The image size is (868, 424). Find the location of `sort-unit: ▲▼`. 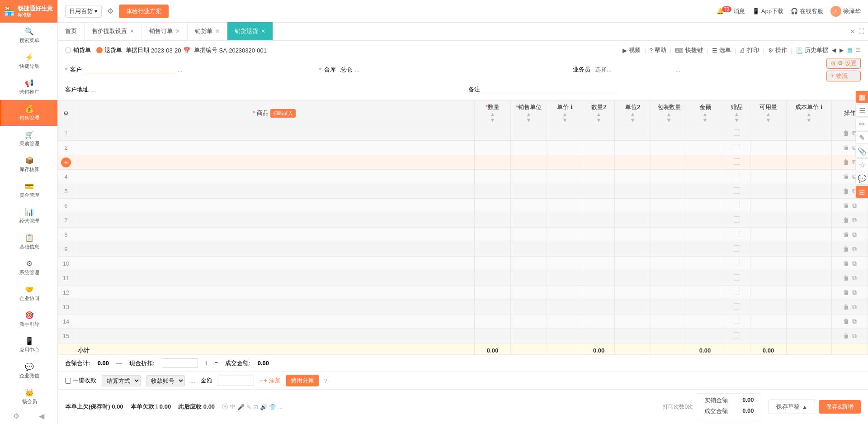

sort-unit: ▲▼ is located at coordinates (529, 117).